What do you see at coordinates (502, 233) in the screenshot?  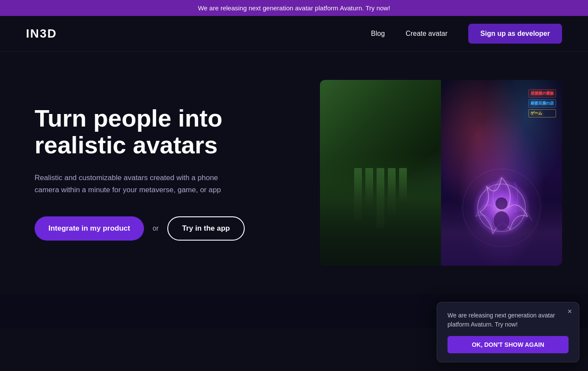 I see `ground-reflection` at bounding box center [502, 233].